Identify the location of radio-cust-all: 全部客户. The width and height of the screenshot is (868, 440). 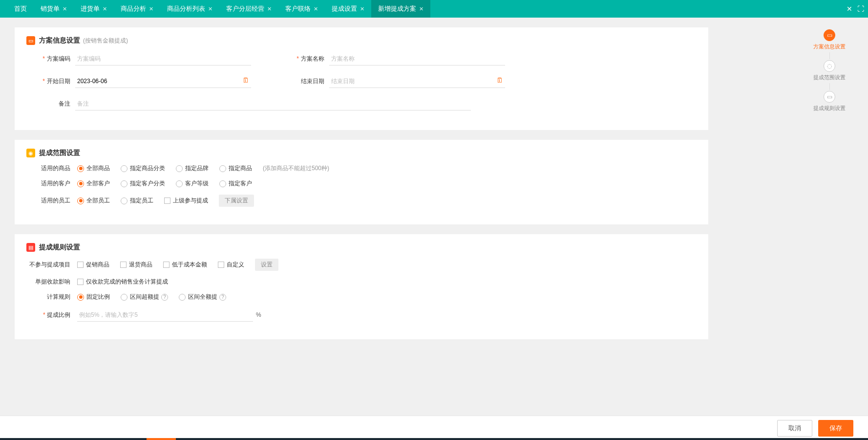
(94, 184).